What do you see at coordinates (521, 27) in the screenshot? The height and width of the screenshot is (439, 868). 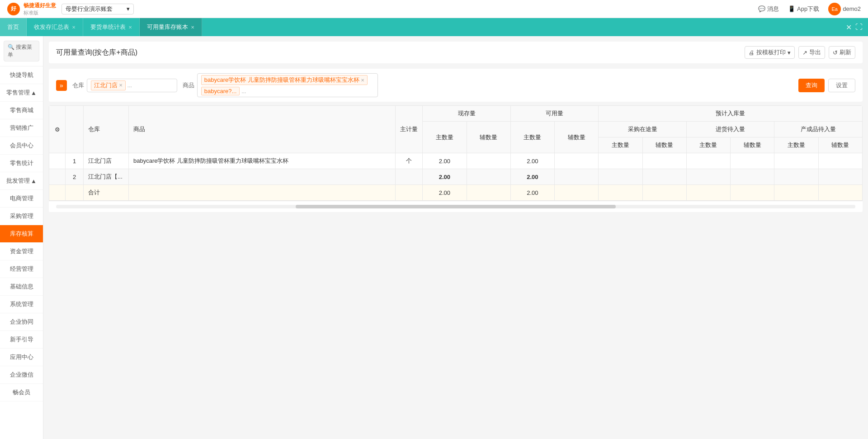 I see `tab-spacer` at bounding box center [521, 27].